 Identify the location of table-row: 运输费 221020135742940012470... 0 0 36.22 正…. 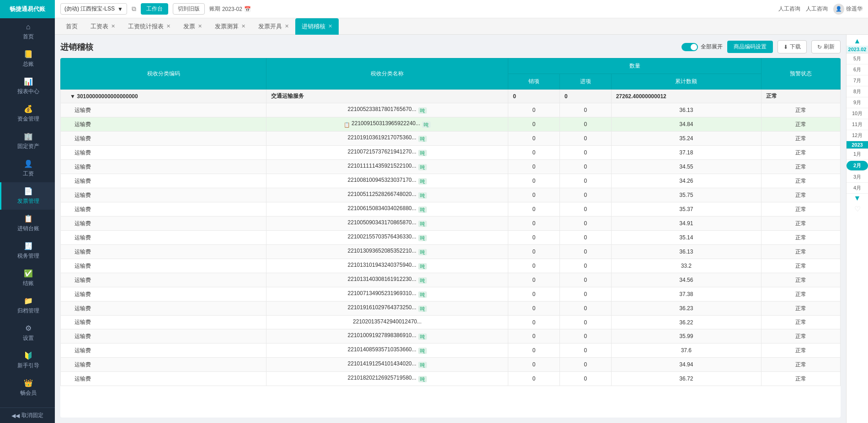
(451, 323).